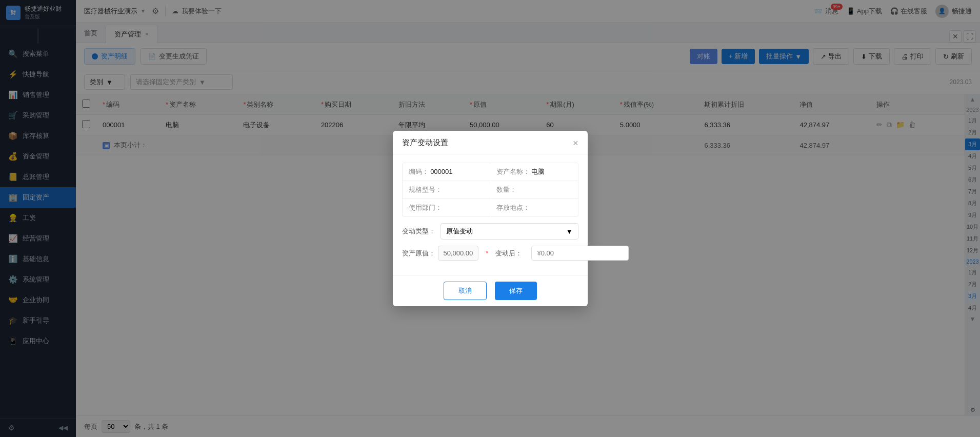  Describe the element at coordinates (507, 190) in the screenshot. I see `qty-label: 数量：` at that location.